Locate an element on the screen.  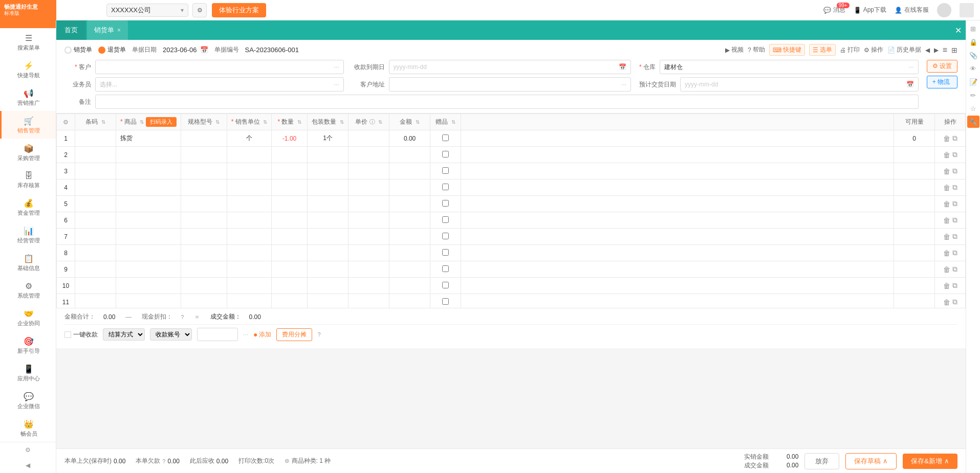
sidebar-item-appstore: 📱 应用中心 is located at coordinates (28, 373).